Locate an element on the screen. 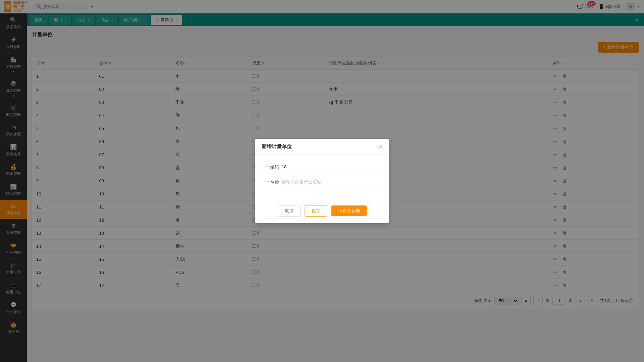 The height and width of the screenshot is (362, 644). code-input is located at coordinates (332, 167).